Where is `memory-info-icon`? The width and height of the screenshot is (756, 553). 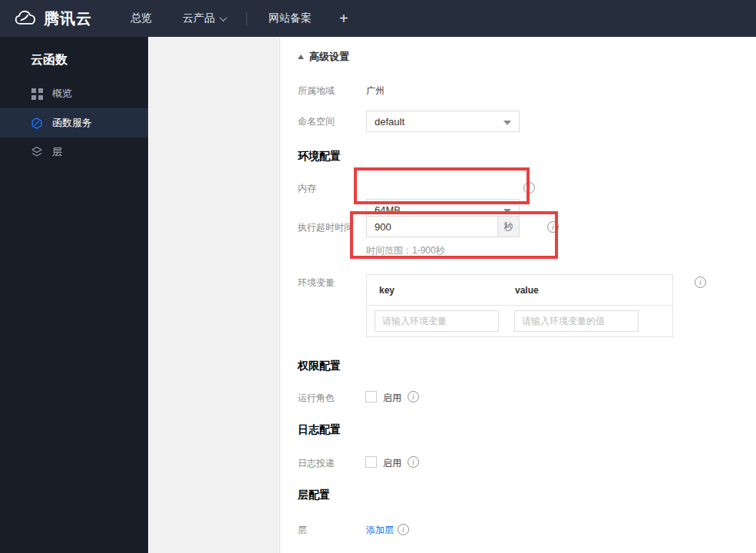 memory-info-icon is located at coordinates (530, 187).